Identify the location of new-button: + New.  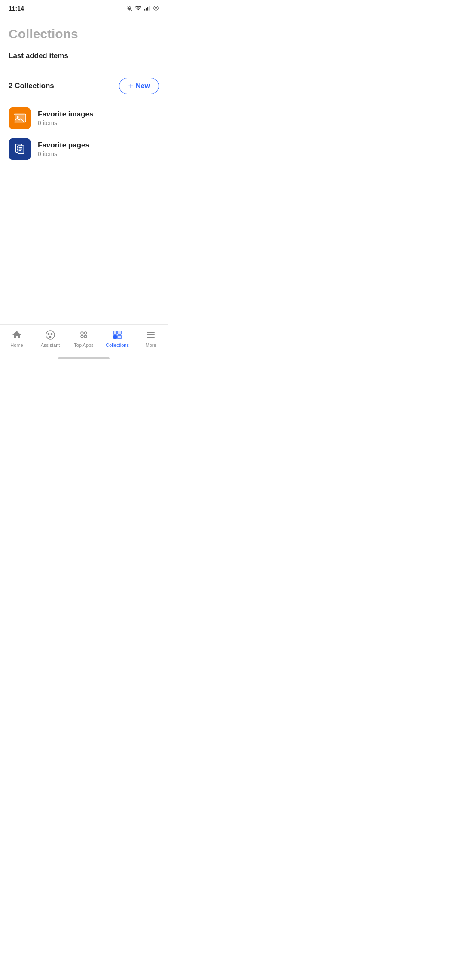
(139, 86).